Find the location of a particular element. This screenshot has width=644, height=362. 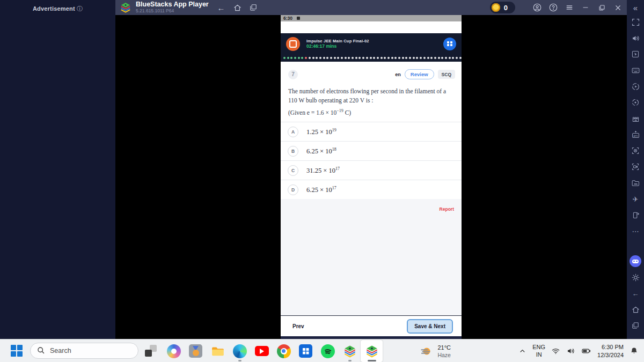

search-input is located at coordinates (84, 351).